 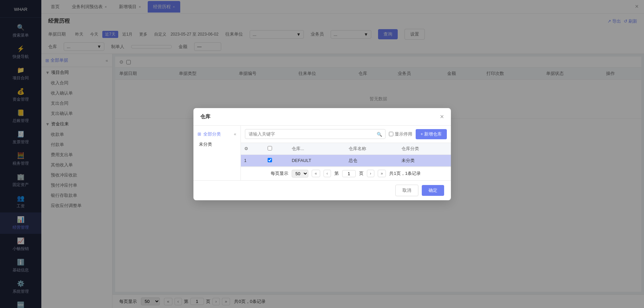 I want to click on modal-prev-page-btn: ‹, so click(x=327, y=173).